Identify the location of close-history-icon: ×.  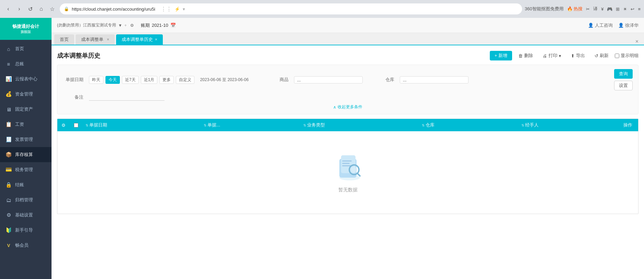
(156, 40).